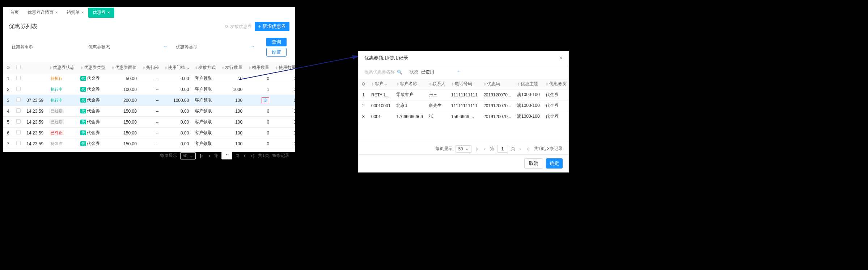  I want to click on table-row: 414 23:59已过期代代金券150.00--0.00客户领取10000↗▦, so click(149, 111).